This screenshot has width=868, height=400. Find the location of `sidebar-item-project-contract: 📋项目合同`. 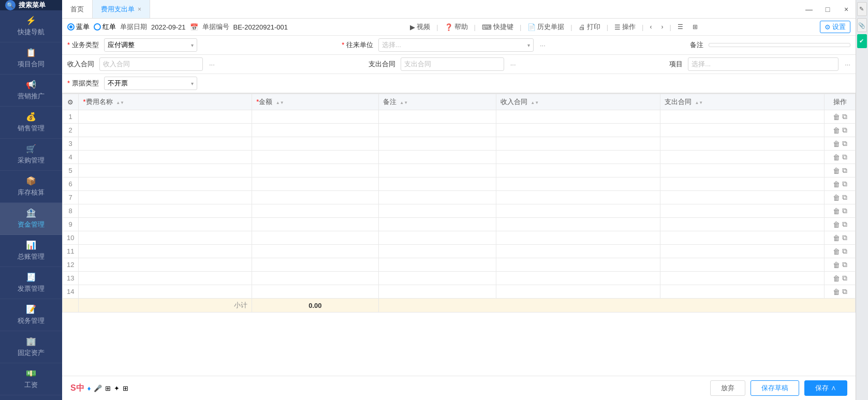

sidebar-item-project-contract: 📋项目合同 is located at coordinates (31, 58).